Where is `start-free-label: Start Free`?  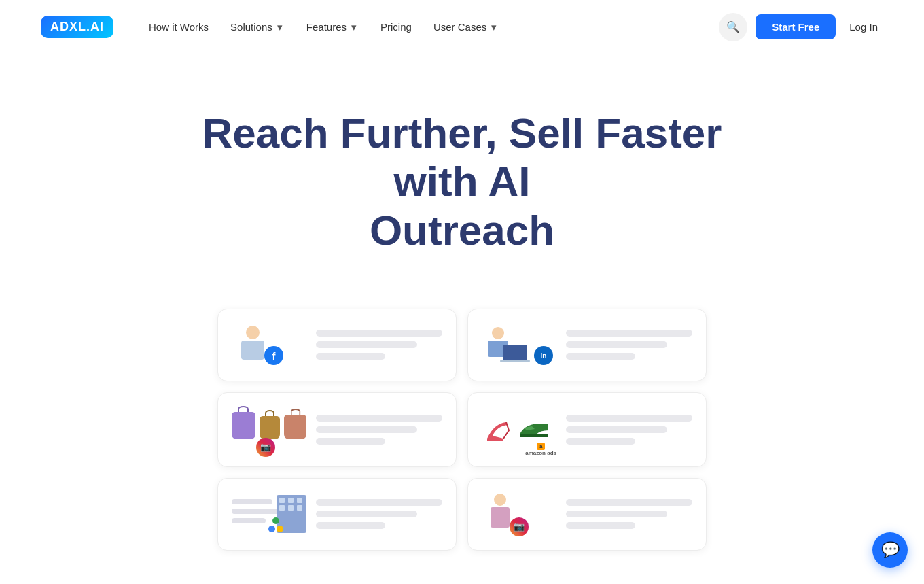
start-free-label: Start Free is located at coordinates (796, 27).